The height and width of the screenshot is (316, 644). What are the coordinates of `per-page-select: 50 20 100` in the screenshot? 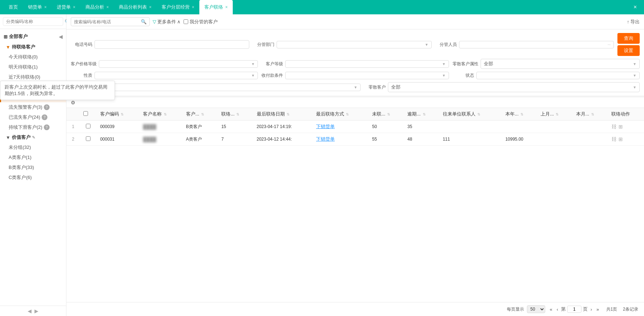 It's located at (536, 309).